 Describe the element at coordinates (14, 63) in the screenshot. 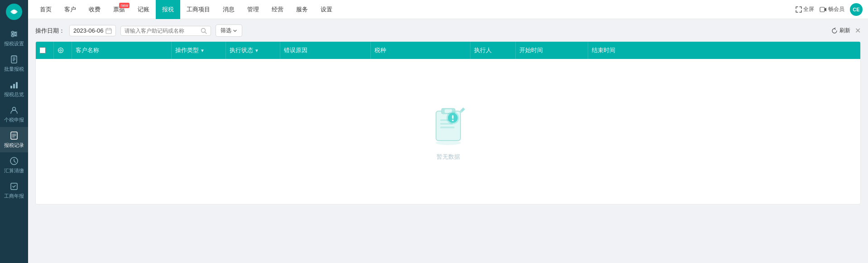

I see `sidebar-item-piliangshuishui: 批量报税` at that location.